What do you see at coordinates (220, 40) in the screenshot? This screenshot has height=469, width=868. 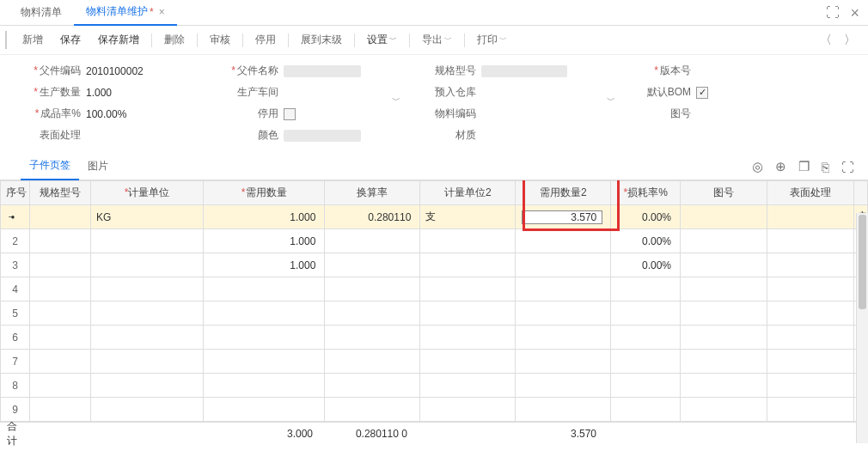 I see `audit-button: 审核` at bounding box center [220, 40].